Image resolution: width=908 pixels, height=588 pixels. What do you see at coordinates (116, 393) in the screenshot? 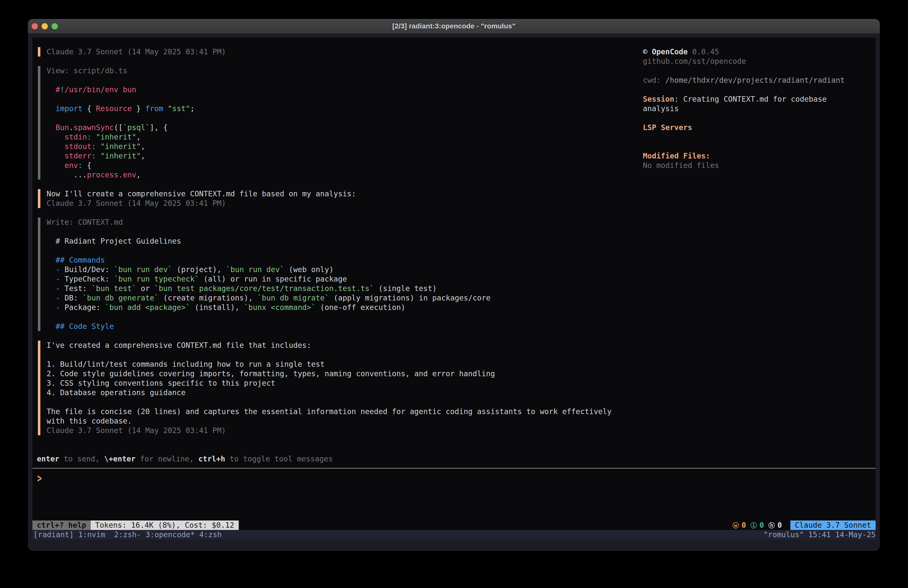
I see `assistant-list-item: 4. Database operations guidance` at bounding box center [116, 393].